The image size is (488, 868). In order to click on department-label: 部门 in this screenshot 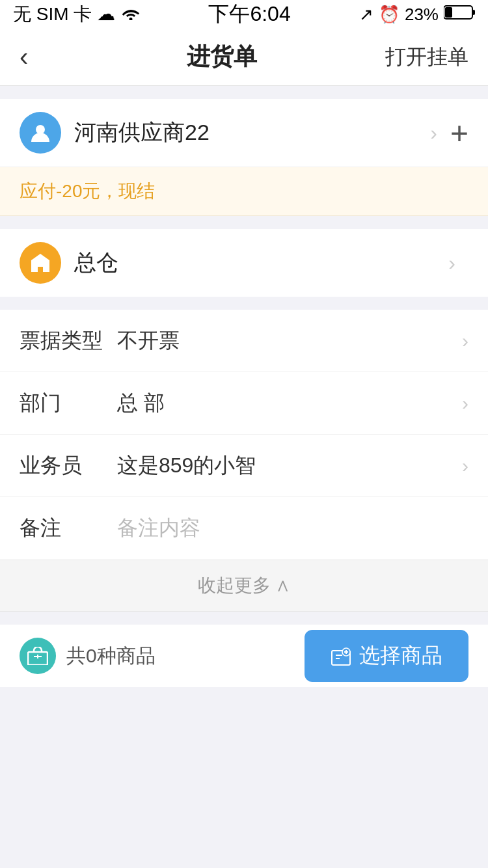, I will do `click(65, 403)`.